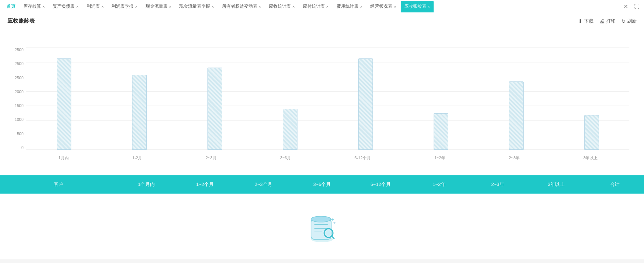 The width and height of the screenshot is (644, 263). I want to click on refresh-icon: ↻, so click(624, 21).